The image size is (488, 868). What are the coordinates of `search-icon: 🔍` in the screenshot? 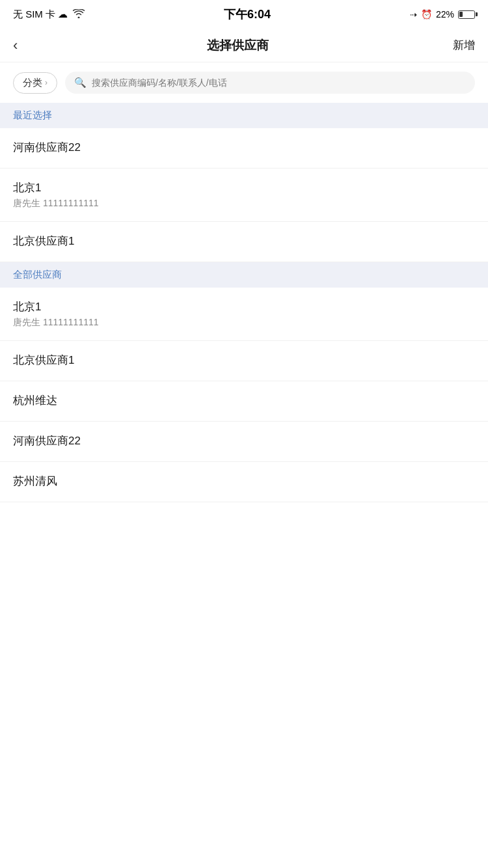 It's located at (81, 83).